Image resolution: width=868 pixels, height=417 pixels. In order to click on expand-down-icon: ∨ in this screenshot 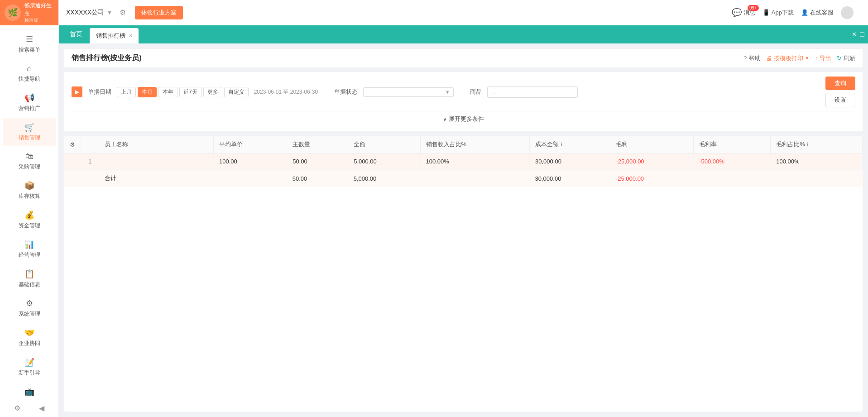, I will do `click(445, 119)`.